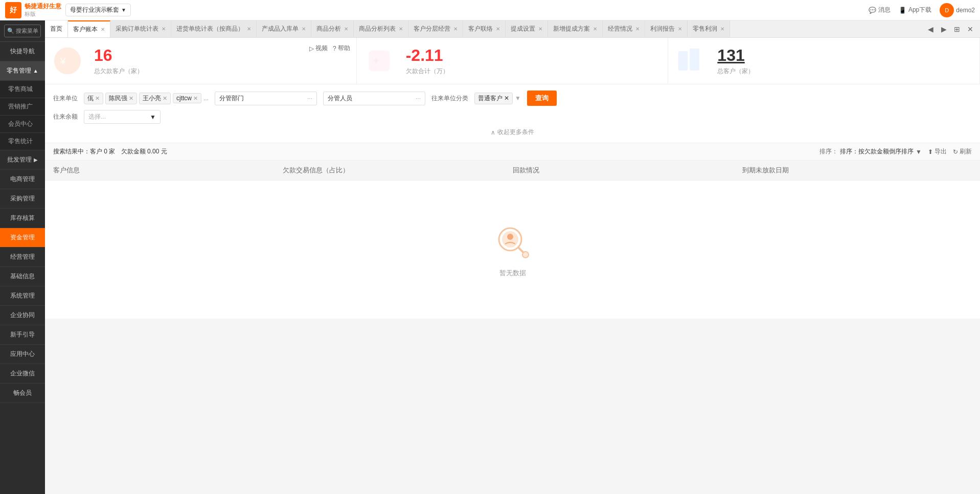 This screenshot has width=980, height=494. What do you see at coordinates (214, 29) in the screenshot?
I see `tab-purchase-stat: 进货单统计表（按商品） ✕` at bounding box center [214, 29].